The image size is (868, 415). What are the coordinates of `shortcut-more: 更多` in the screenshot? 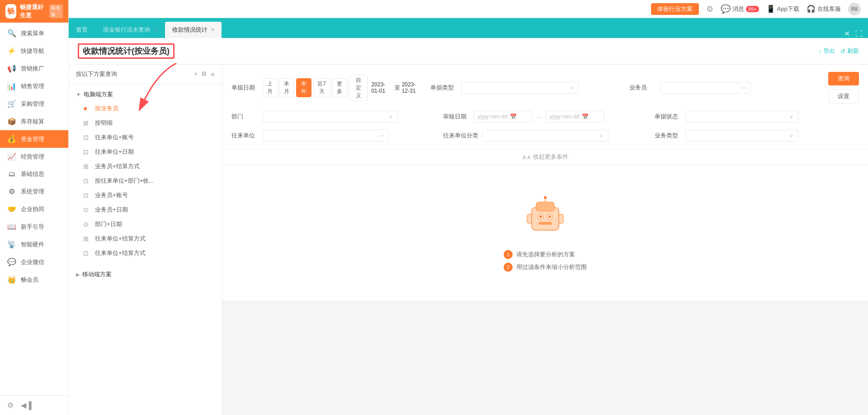 It's located at (340, 88).